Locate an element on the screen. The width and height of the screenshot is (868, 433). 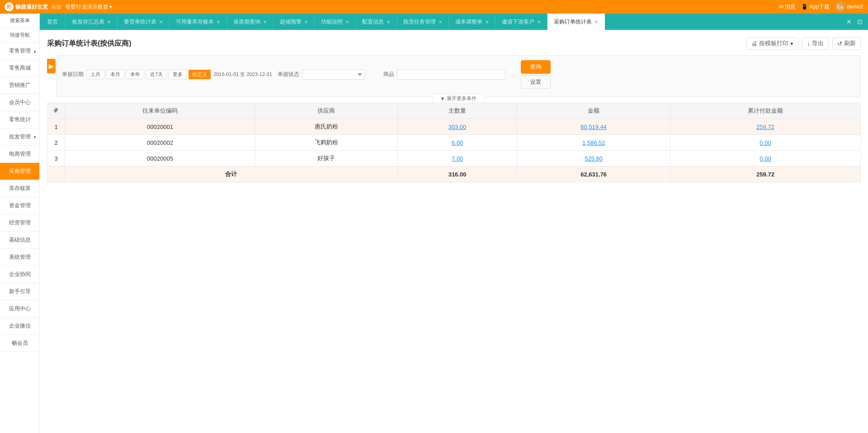
print-button: 🖨 按模板打印 ▾ is located at coordinates (772, 43).